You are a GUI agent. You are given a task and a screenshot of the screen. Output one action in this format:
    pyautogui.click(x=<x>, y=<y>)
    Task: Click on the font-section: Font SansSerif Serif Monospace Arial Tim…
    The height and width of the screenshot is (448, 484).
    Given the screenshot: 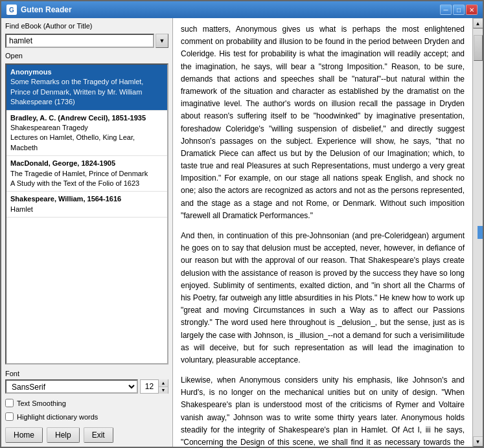 What is the action you would take?
    pyautogui.click(x=87, y=382)
    